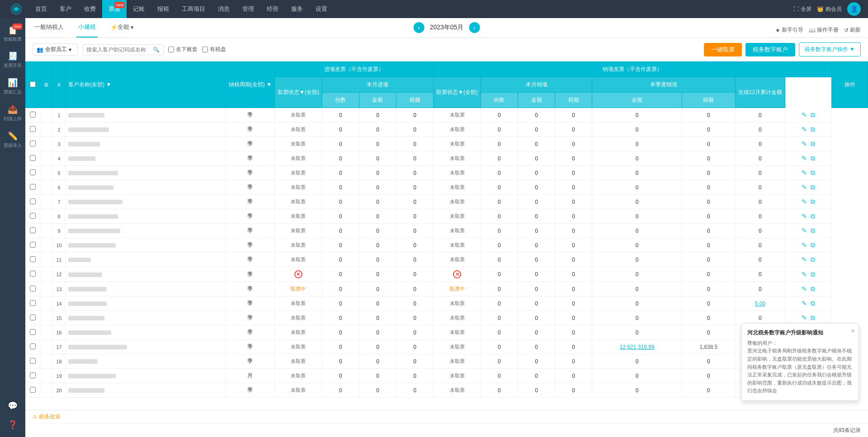 This screenshot has width=868, height=437. Describe the element at coordinates (193, 9) in the screenshot. I see `nav-business: 工商项目` at that location.